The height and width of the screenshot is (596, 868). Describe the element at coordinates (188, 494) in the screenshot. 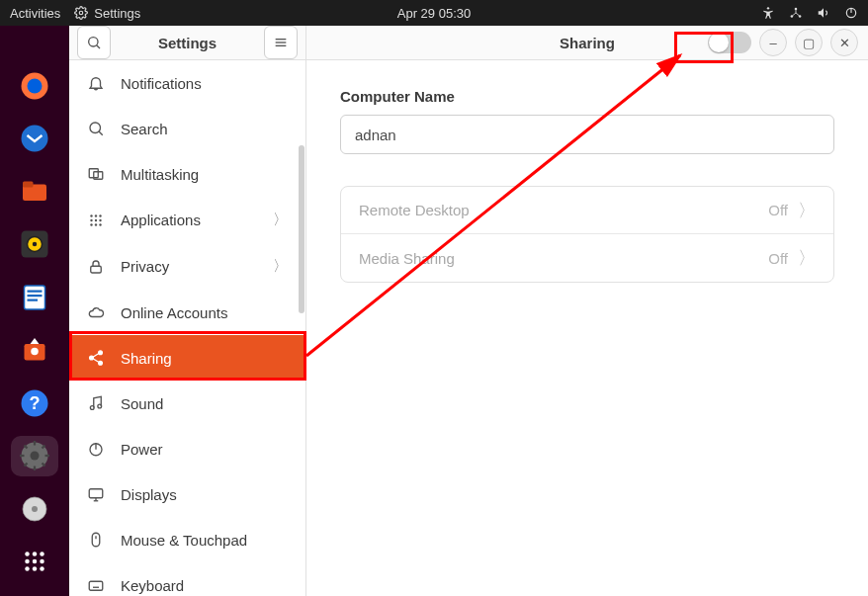

I see `sidebar-item-displays: Displays` at that location.